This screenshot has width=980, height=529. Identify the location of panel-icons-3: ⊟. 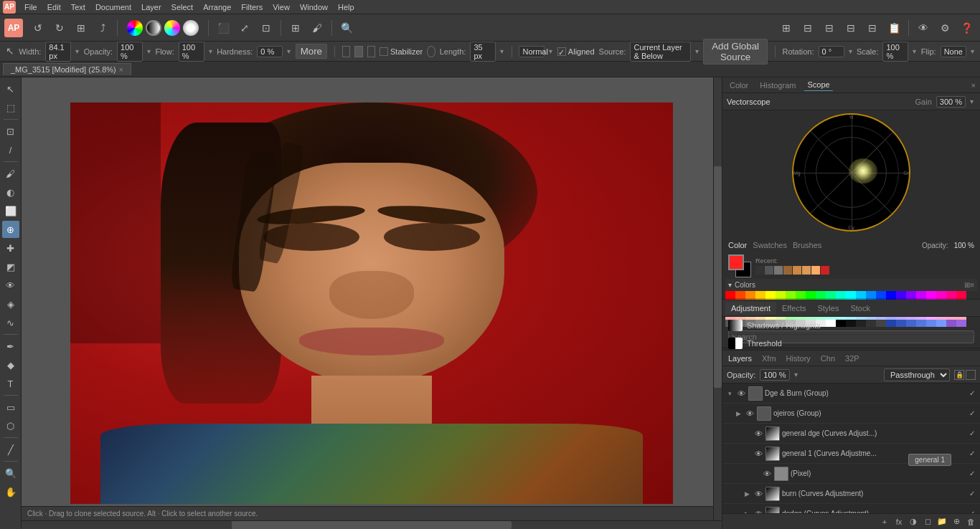
(829, 28).